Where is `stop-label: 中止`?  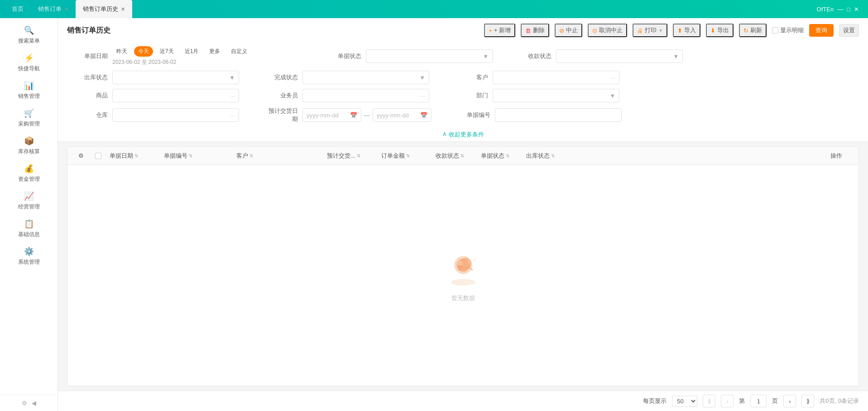 stop-label: 中止 is located at coordinates (572, 30).